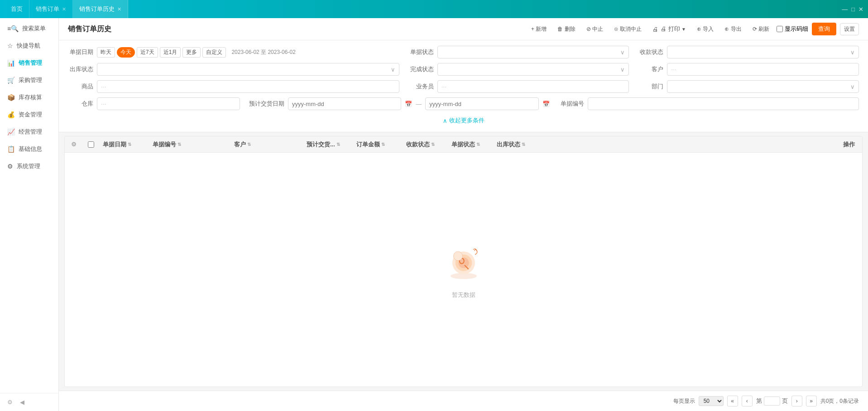  What do you see at coordinates (763, 52) in the screenshot?
I see `pay-status-select: ∨` at bounding box center [763, 52].